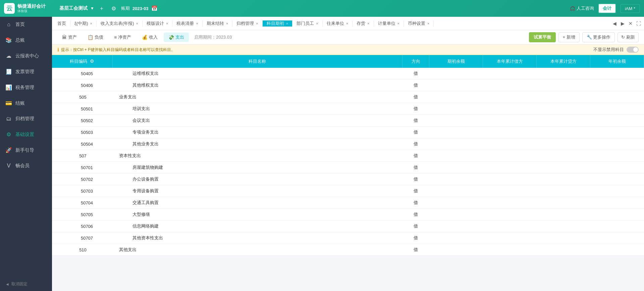  Describe the element at coordinates (95, 37) in the screenshot. I see `sub-tab-负债: 📋负债` at that location.